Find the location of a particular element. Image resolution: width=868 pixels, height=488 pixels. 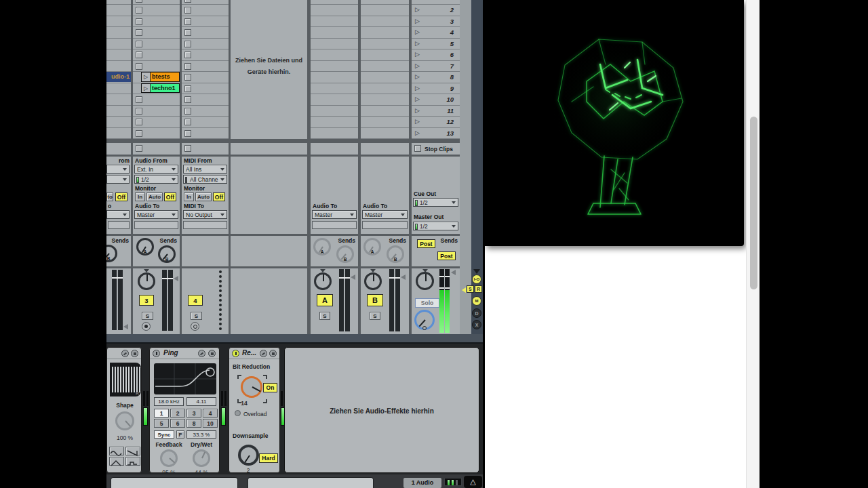

show-delay-toggle: D is located at coordinates (477, 313).